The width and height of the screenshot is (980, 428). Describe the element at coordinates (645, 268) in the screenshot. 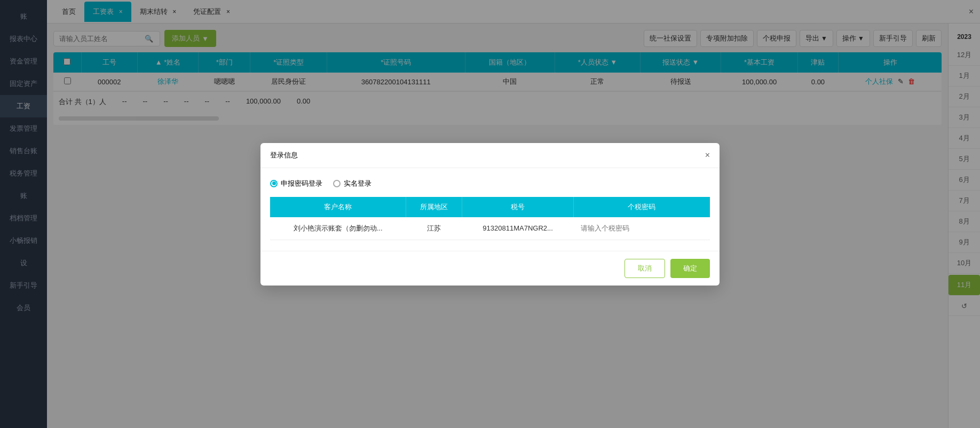

I see `cancel-button: 取消` at that location.